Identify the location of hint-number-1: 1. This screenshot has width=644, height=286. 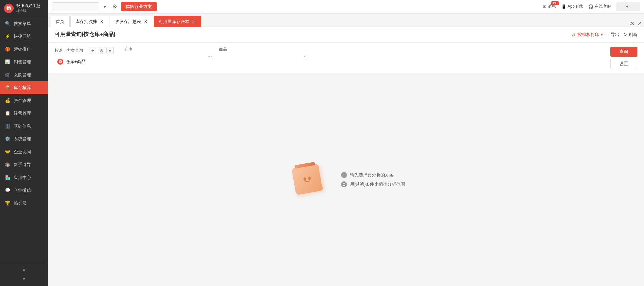
(344, 175).